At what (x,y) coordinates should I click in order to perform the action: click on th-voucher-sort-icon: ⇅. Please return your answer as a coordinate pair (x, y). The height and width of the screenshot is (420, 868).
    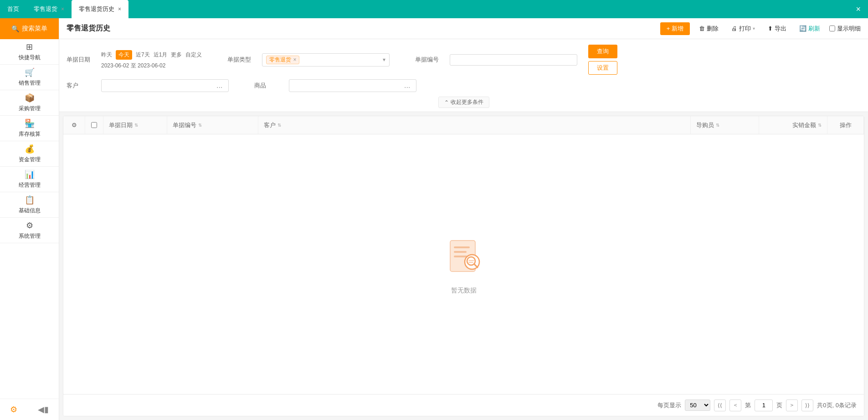
    Looking at the image, I should click on (200, 125).